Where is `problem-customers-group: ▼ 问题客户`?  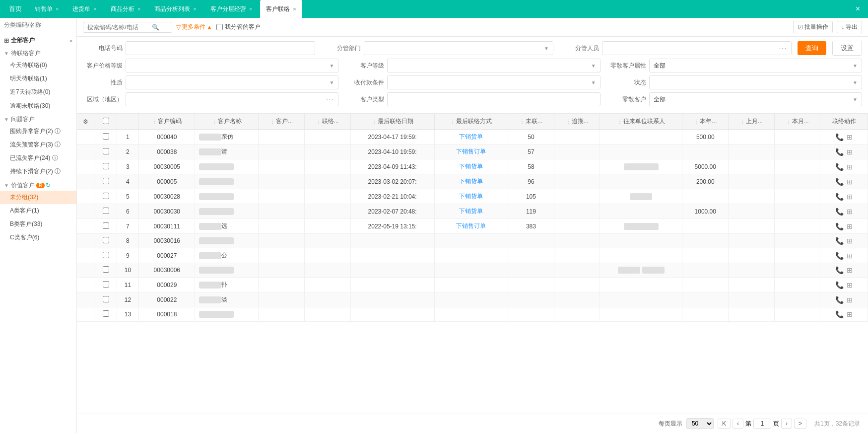
problem-customers-group: ▼ 问题客户 is located at coordinates (38, 119).